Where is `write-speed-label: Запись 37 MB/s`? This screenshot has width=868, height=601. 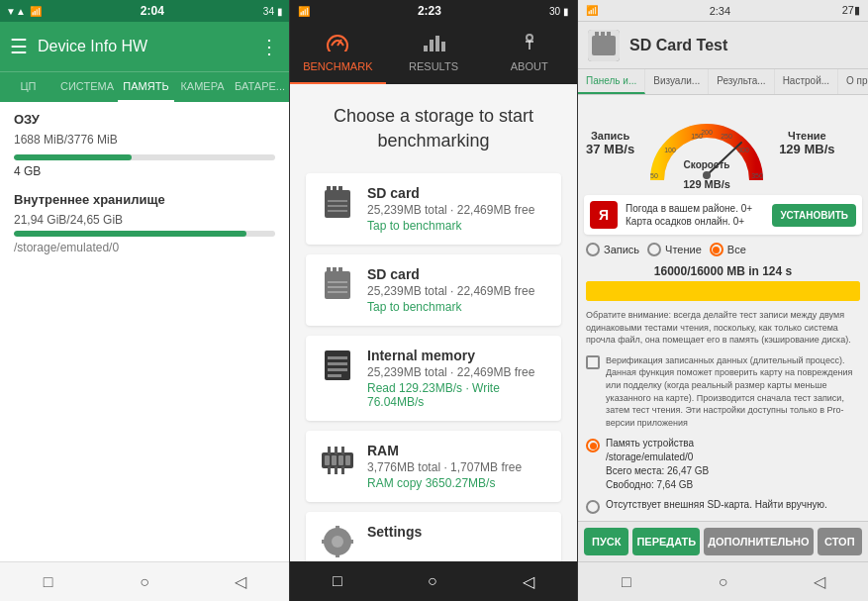 write-speed-label: Запись 37 MB/s is located at coordinates (610, 143).